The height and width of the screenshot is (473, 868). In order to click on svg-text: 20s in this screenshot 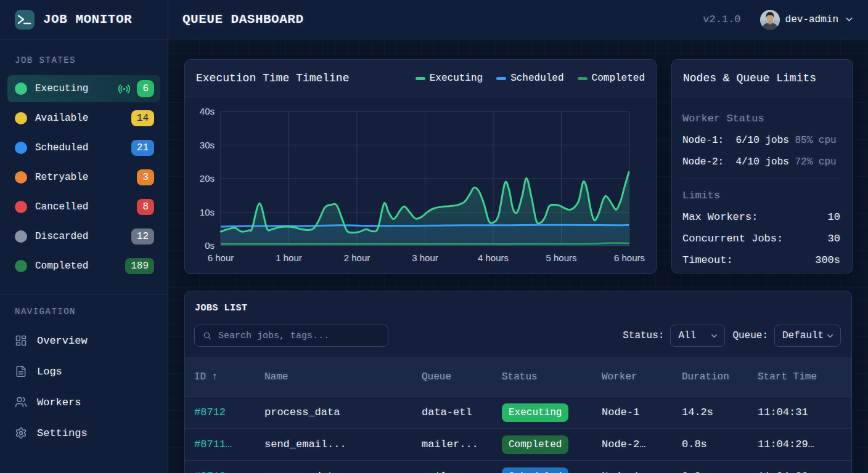, I will do `click(207, 179)`.